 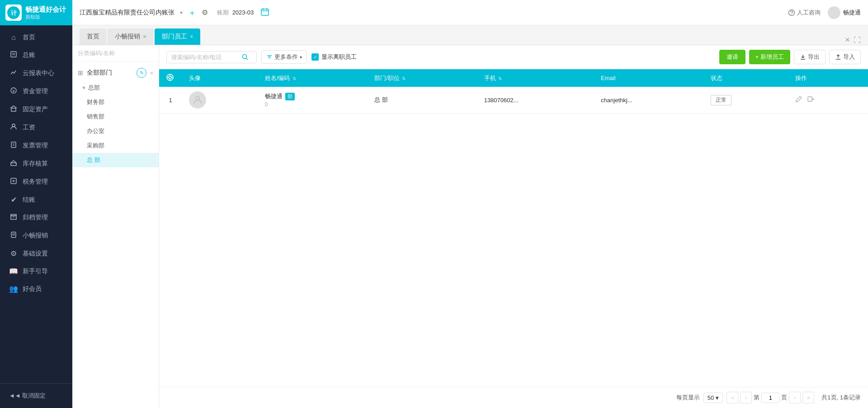 What do you see at coordinates (799, 100) in the screenshot?
I see `edit-employee-icon` at bounding box center [799, 100].